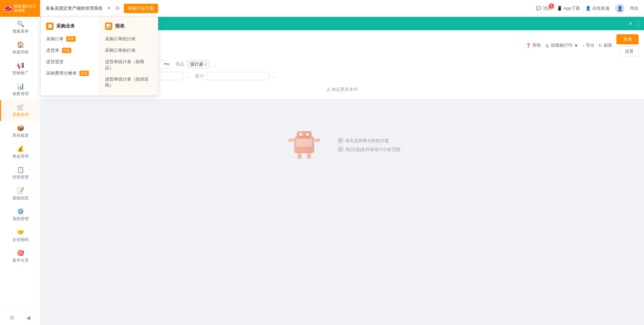 This screenshot has width=644, height=325. Describe the element at coordinates (21, 211) in the screenshot. I see `sidebar-icon-system: ⚙️` at that location.